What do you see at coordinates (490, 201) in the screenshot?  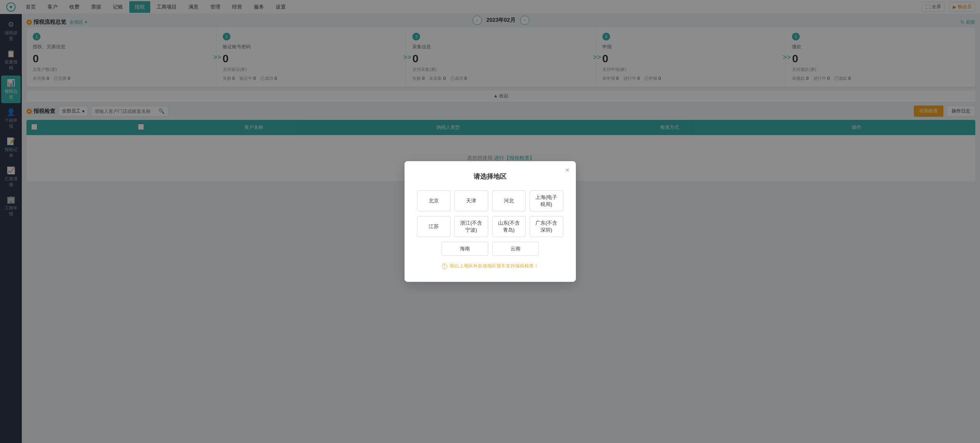 I see `region-row-1: 北京天津河北上海(电子税局)` at bounding box center [490, 201].